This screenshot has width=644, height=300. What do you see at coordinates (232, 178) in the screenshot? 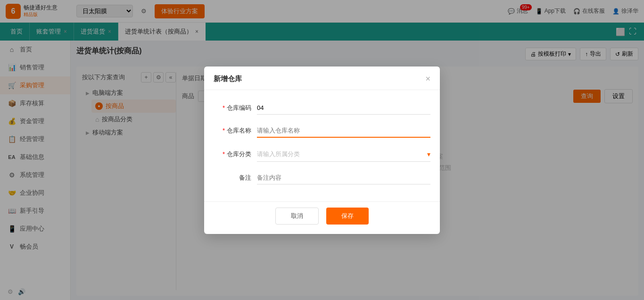
I see `remark-label: 备注` at bounding box center [232, 178].